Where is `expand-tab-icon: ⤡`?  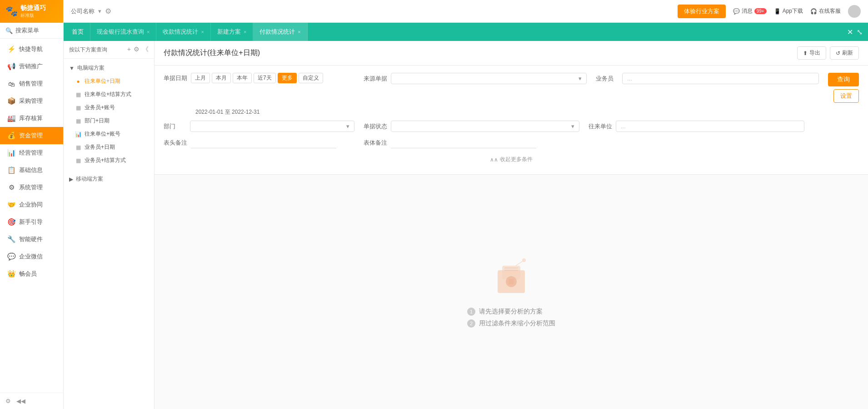 expand-tab-icon: ⤡ is located at coordinates (860, 32).